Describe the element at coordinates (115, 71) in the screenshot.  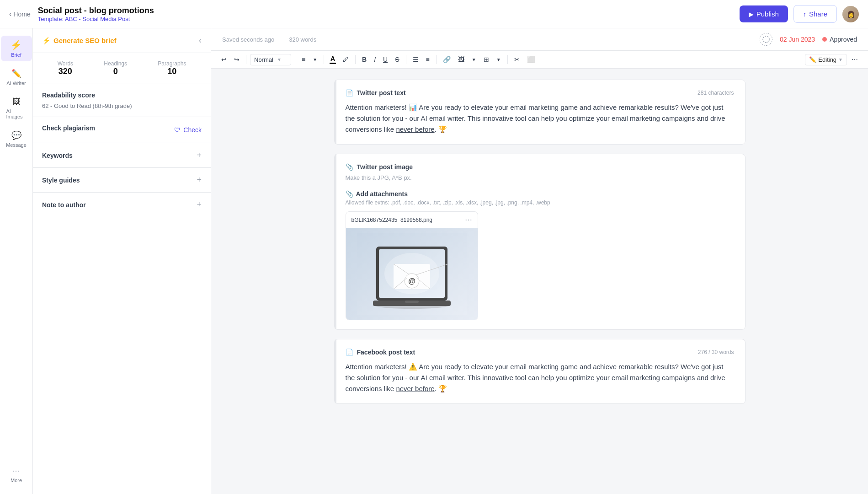
I see `stat-headings-value: 0` at that location.